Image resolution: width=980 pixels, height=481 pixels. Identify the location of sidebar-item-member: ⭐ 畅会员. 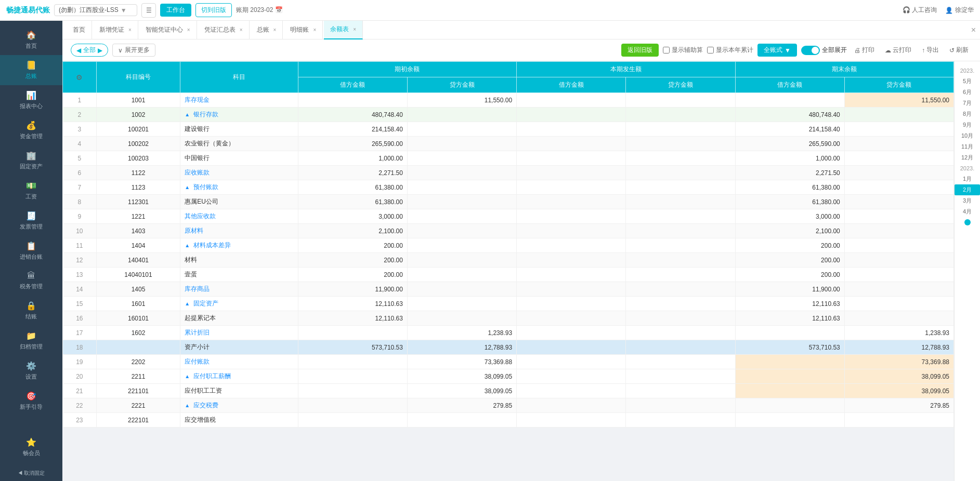
(31, 449).